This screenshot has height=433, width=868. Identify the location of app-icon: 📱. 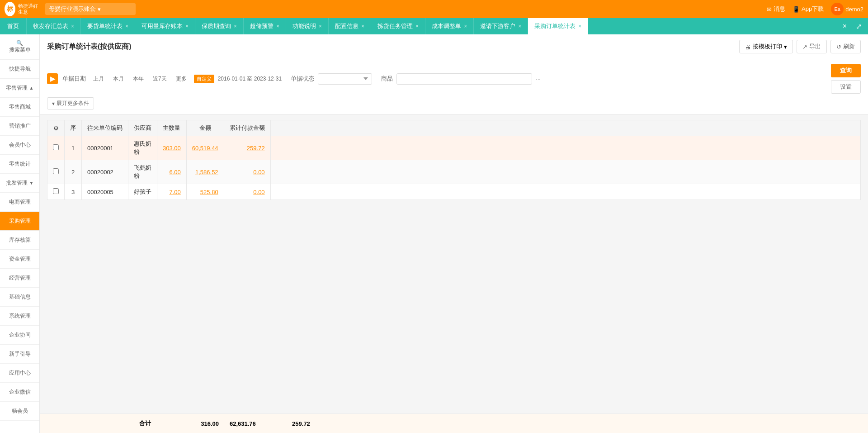
(796, 9).